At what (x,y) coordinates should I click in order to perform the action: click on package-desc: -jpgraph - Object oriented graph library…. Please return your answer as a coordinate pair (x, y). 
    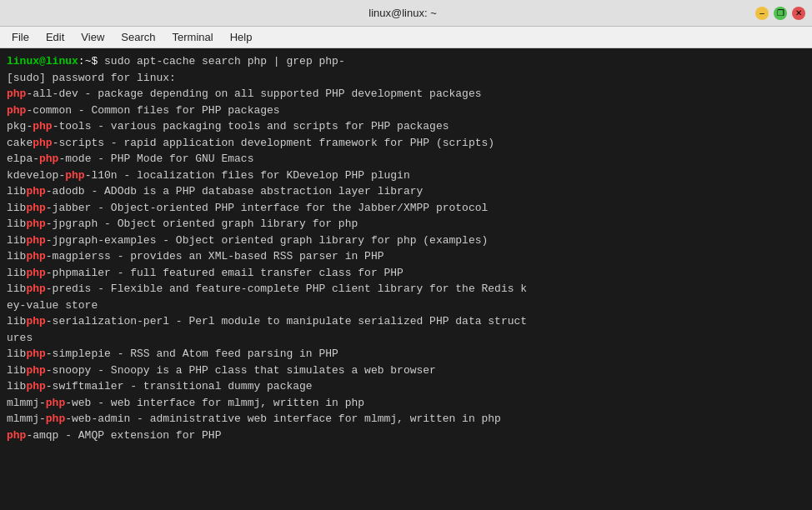
    Looking at the image, I should click on (202, 223).